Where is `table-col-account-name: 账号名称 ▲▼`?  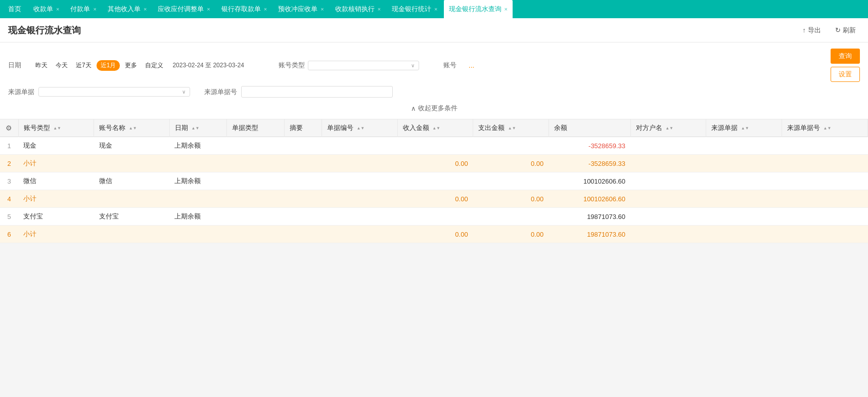 table-col-account-name: 账号名称 ▲▼ is located at coordinates (132, 128).